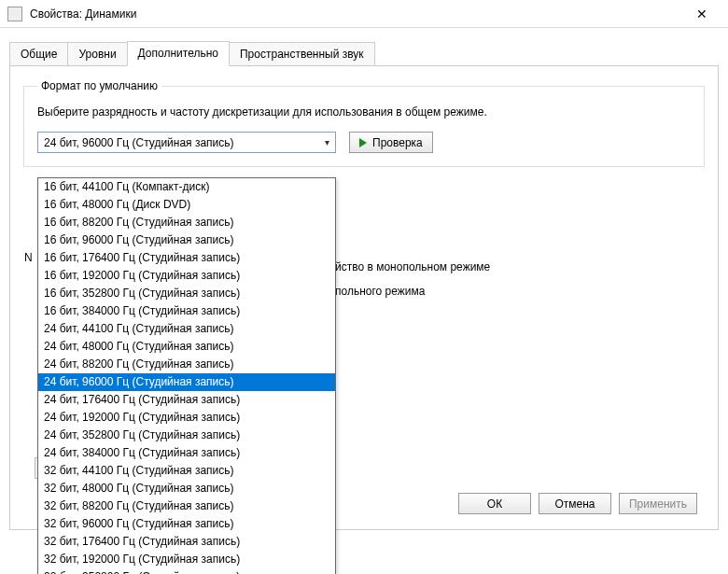 The width and height of the screenshot is (728, 574). I want to click on test-button: Проверка, so click(391, 142).